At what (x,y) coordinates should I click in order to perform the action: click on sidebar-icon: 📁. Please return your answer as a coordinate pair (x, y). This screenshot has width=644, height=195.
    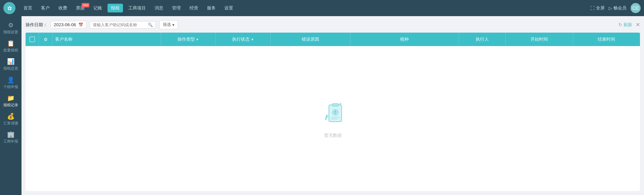
    Looking at the image, I should click on (11, 98).